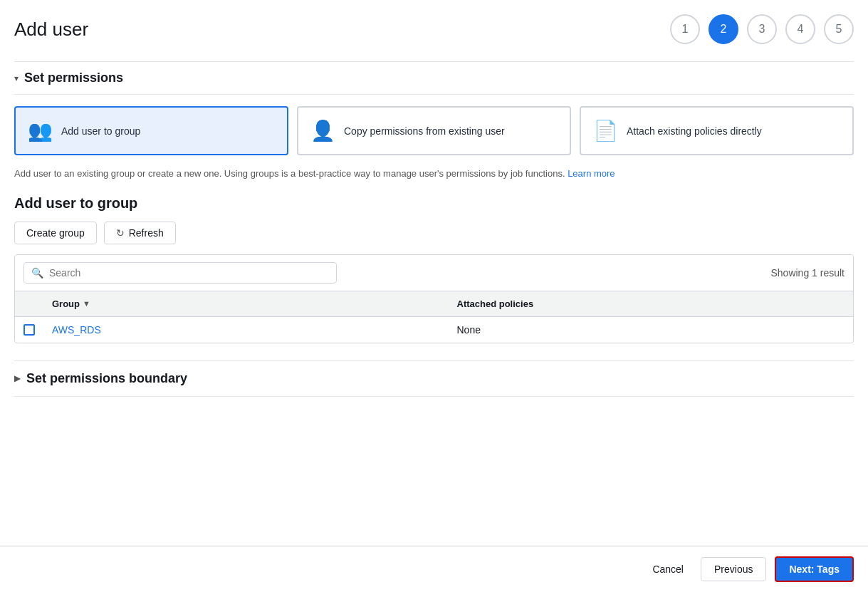 This screenshot has width=868, height=592. What do you see at coordinates (815, 569) in the screenshot?
I see `next-button: Next: Tags` at bounding box center [815, 569].